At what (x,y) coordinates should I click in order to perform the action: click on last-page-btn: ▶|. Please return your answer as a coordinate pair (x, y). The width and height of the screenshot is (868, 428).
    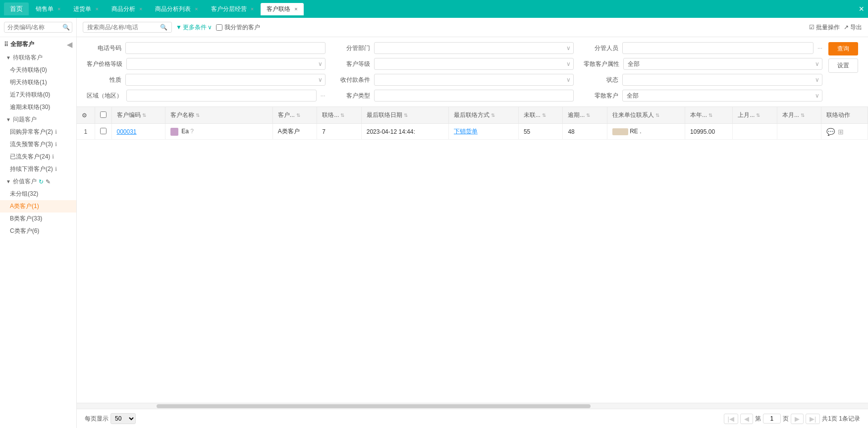
    Looking at the image, I should click on (813, 419).